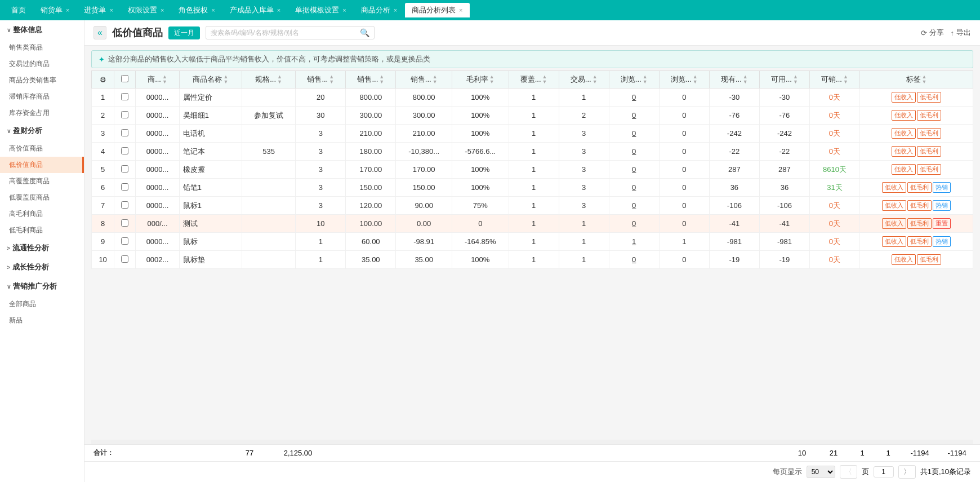 This screenshot has height=482, width=980. I want to click on search-icon: 🔍, so click(365, 33).